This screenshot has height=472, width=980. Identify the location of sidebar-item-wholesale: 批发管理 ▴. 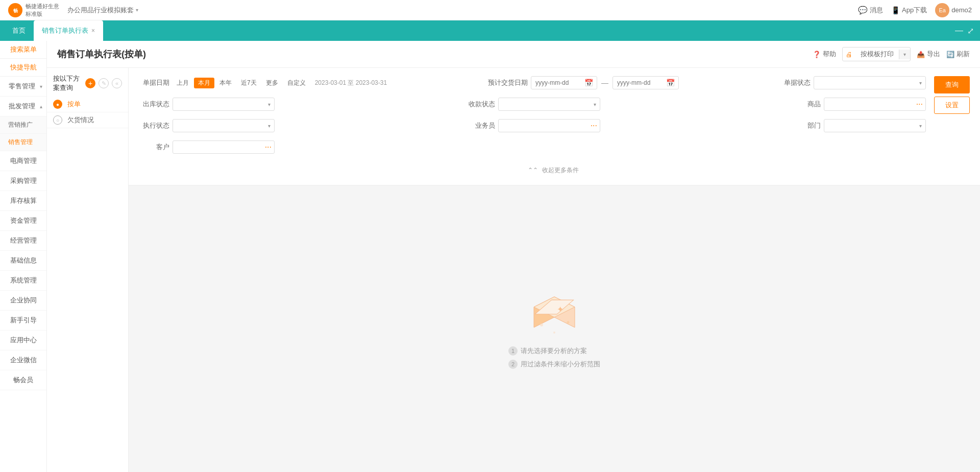
(23, 106).